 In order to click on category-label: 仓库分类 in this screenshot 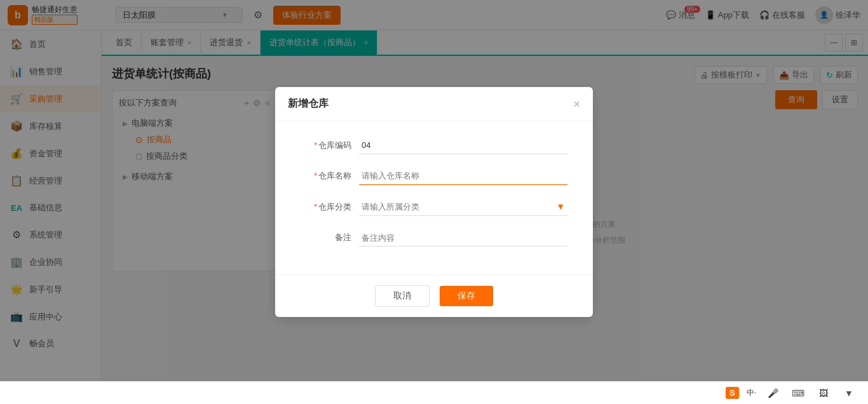, I will do `click(326, 207)`.